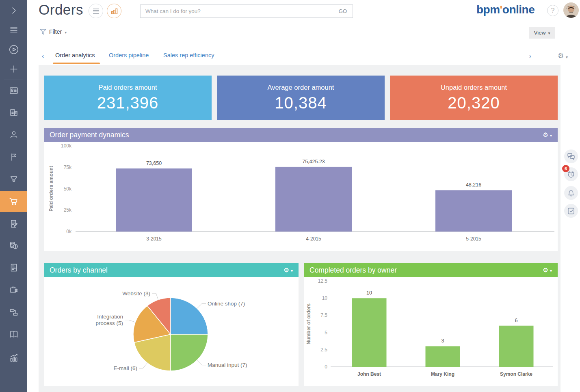  I want to click on sidebar-item-projects, so click(14, 290).